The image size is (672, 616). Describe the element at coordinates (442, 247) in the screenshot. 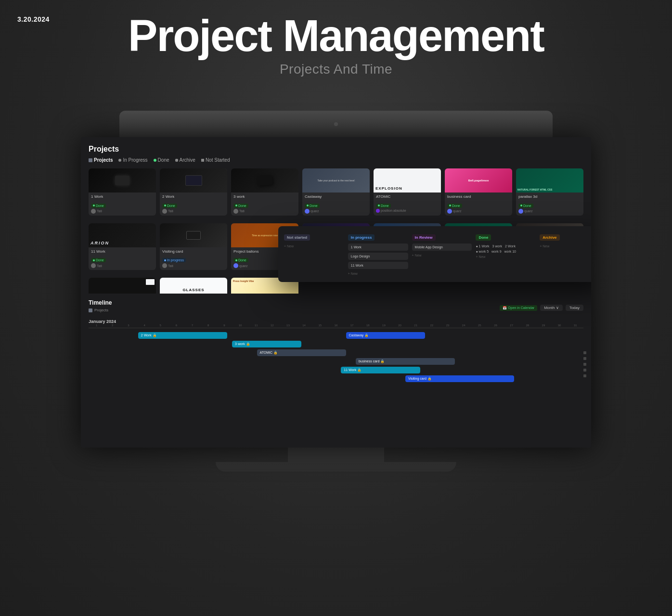

I see `kanban-card-mobileapp: Mobile App Design` at that location.